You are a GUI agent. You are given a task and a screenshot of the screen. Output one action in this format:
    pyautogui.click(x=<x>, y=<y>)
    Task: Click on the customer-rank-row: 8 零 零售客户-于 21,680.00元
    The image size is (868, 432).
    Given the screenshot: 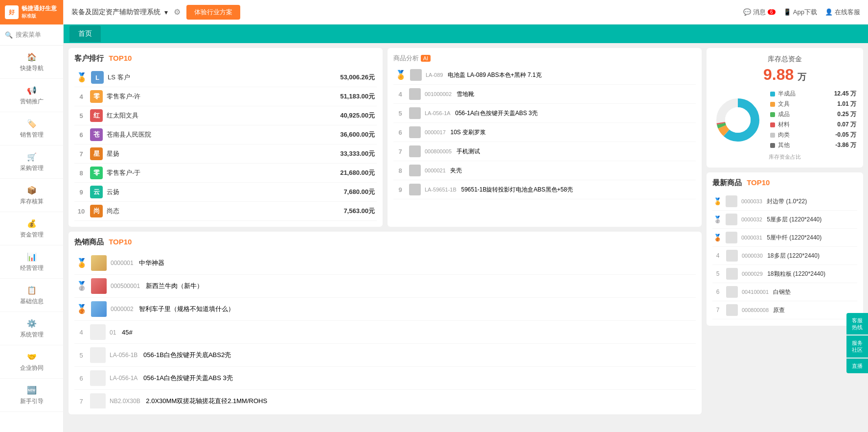 What is the action you would take?
    pyautogui.click(x=226, y=173)
    